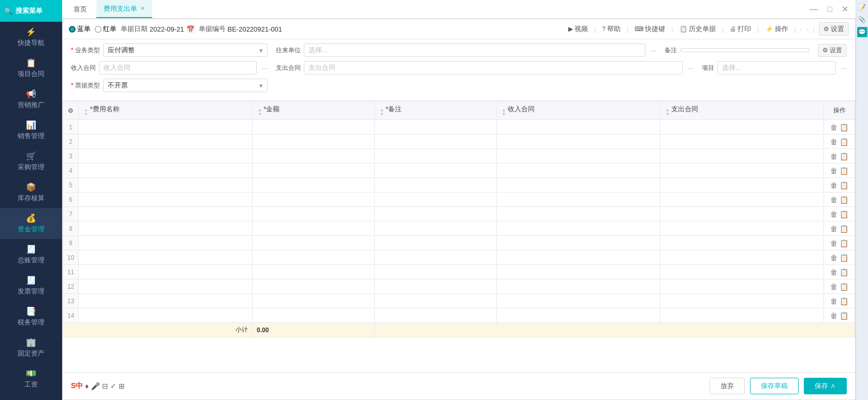  Describe the element at coordinates (31, 37) in the screenshot. I see `sidebar-item-quick-nav: ⚡快捷导航` at that location.